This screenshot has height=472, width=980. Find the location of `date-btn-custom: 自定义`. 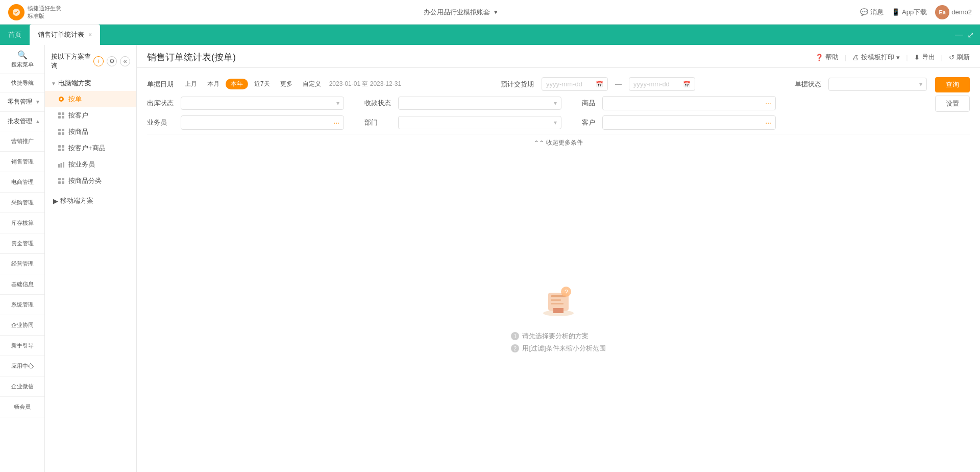

date-btn-custom: 自定义 is located at coordinates (312, 84).